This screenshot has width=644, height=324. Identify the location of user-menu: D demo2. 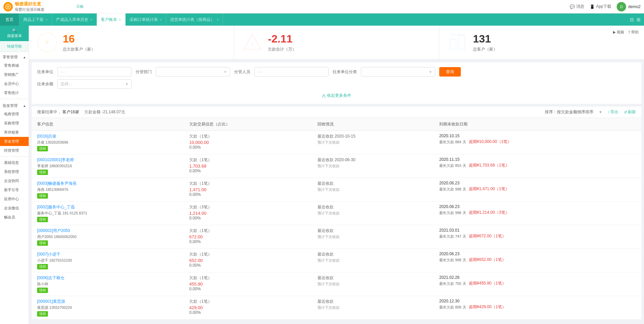
(629, 7).